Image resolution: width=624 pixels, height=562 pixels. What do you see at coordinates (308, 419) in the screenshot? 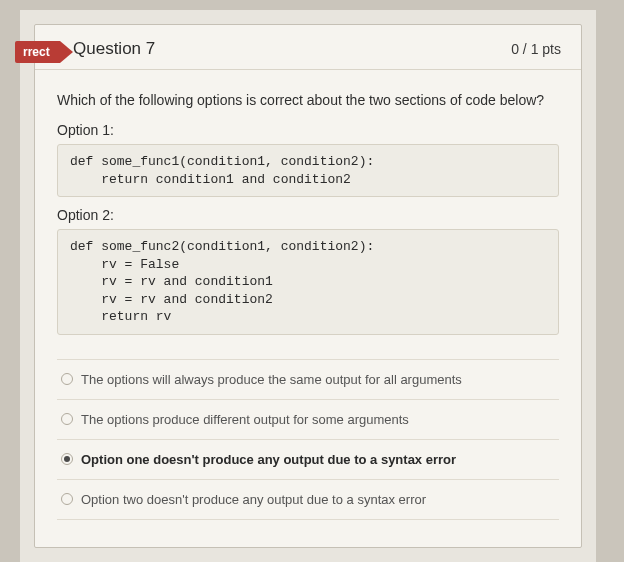
I see `answer-option: The options produce different output for…` at bounding box center [308, 419].